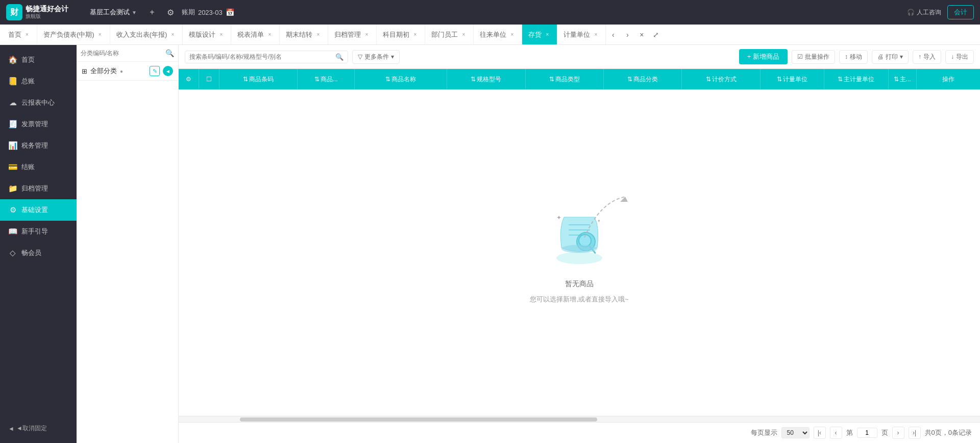 The image size is (980, 443). Describe the element at coordinates (207, 35) in the screenshot. I see `tab-template: 模版设计 ×` at that location.